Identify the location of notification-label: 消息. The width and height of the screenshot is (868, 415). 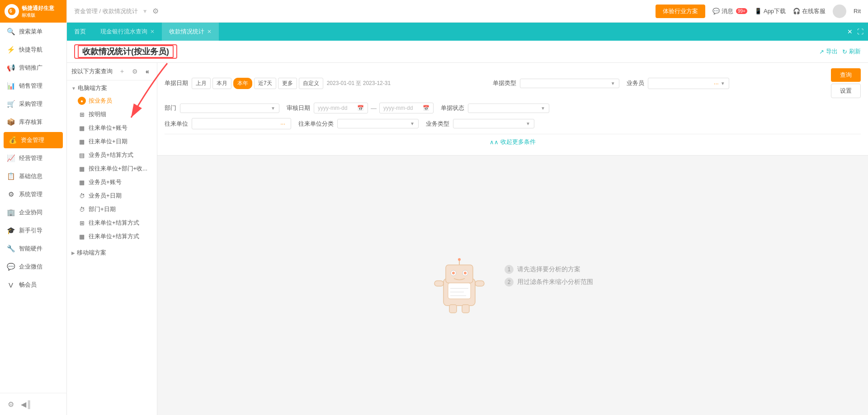
(727, 11).